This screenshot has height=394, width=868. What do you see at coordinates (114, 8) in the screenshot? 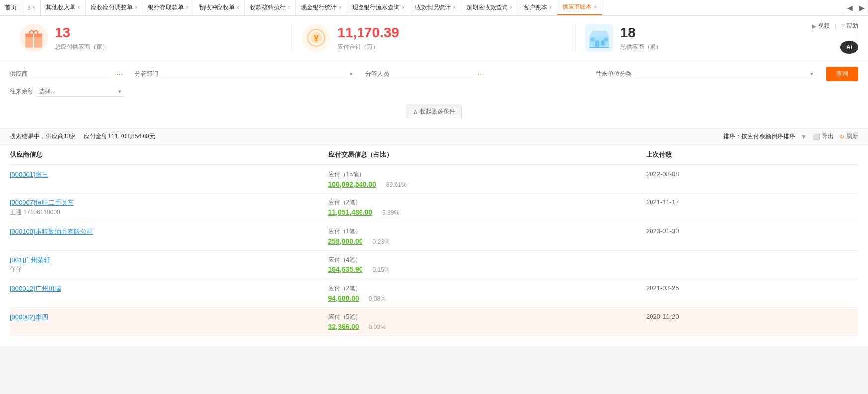
I see `nav-tab-adjustment: 应收应付调整单 ×` at bounding box center [114, 8].